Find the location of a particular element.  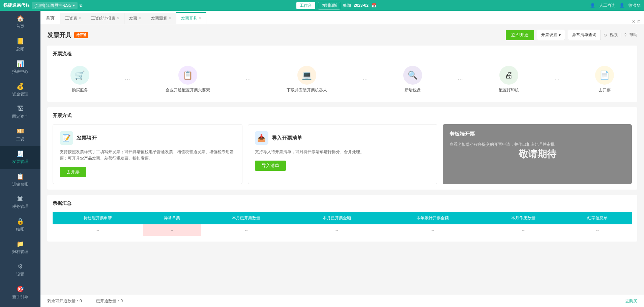

flow-steps: 🛒 购买服务 ⋯ 📋 企业开通配置开票六要素 ⋯ 💻 下载并安装开票机器人 ⋯ is located at coordinates (342, 80).